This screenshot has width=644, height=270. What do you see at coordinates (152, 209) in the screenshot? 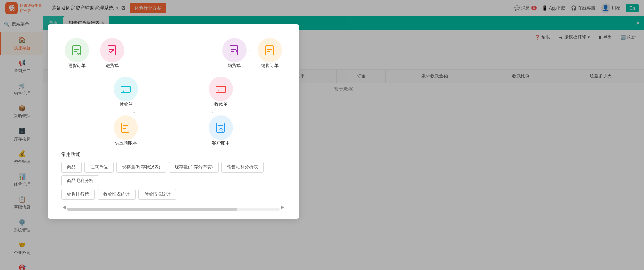
I see `scrollbar-thumb` at bounding box center [152, 209].